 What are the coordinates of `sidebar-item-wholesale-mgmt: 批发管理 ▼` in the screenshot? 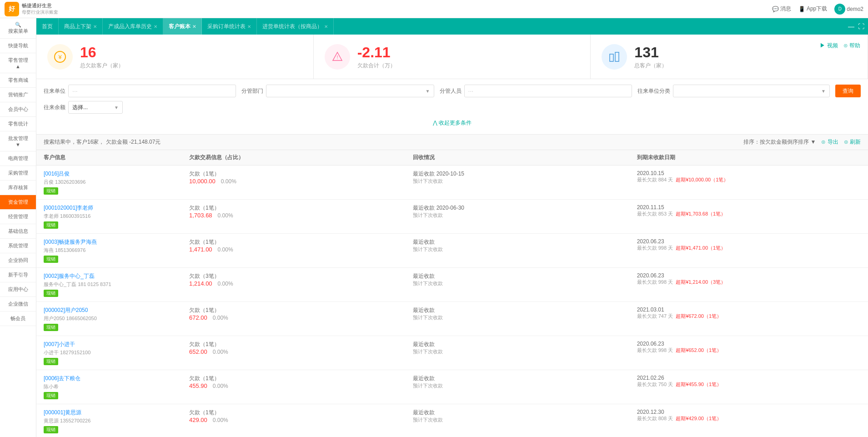 It's located at (18, 141).